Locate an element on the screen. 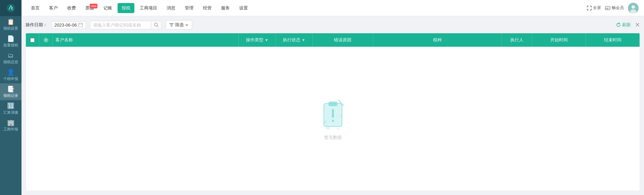 The image size is (644, 195). nav-item-message: 消息 is located at coordinates (171, 8).